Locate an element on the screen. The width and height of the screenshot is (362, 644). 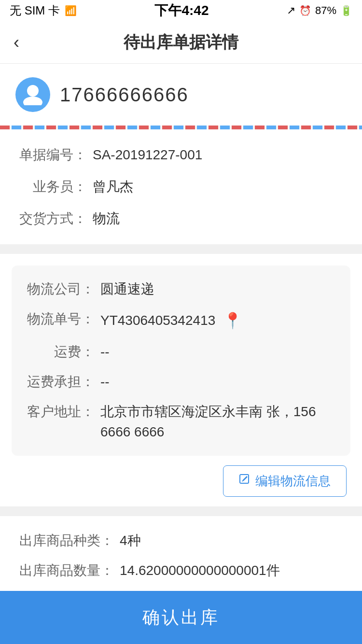
delivery-method-value: 物流 is located at coordinates (218, 219).